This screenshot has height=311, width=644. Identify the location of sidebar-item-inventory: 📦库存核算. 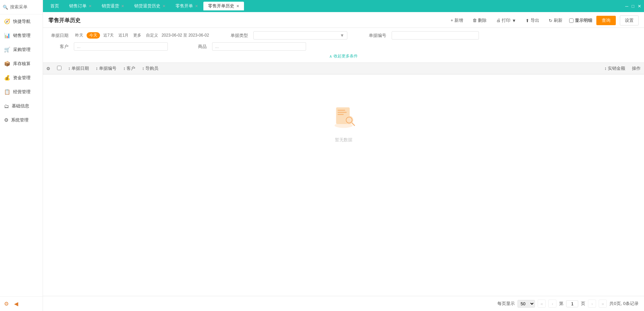
(21, 64).